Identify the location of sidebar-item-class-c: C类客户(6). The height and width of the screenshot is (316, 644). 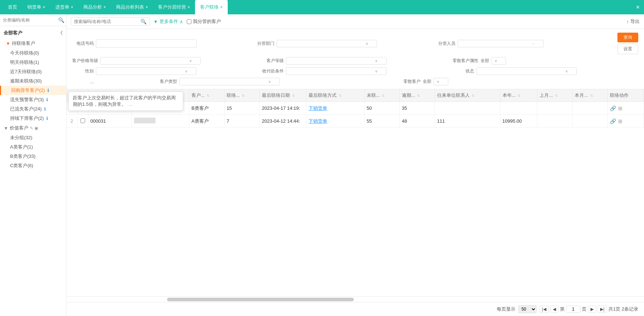
(33, 166).